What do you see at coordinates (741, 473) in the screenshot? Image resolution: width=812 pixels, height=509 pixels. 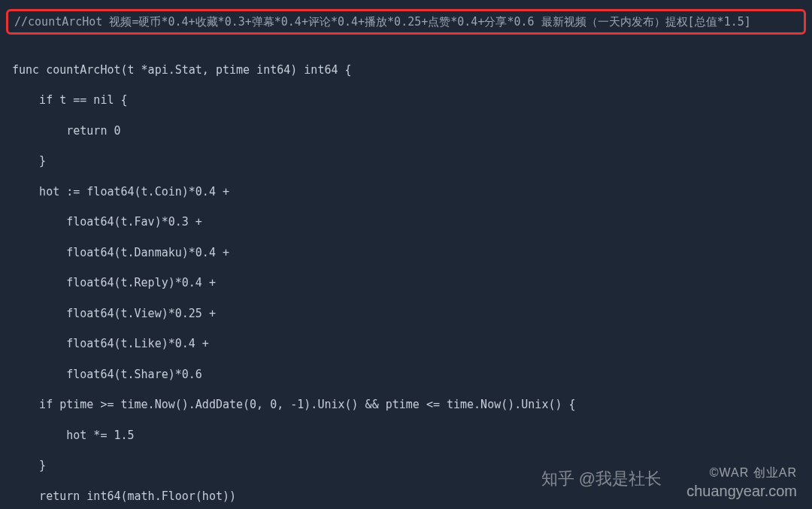 I see `brand-watermark-line1: ©WAR 创业AR` at bounding box center [741, 473].